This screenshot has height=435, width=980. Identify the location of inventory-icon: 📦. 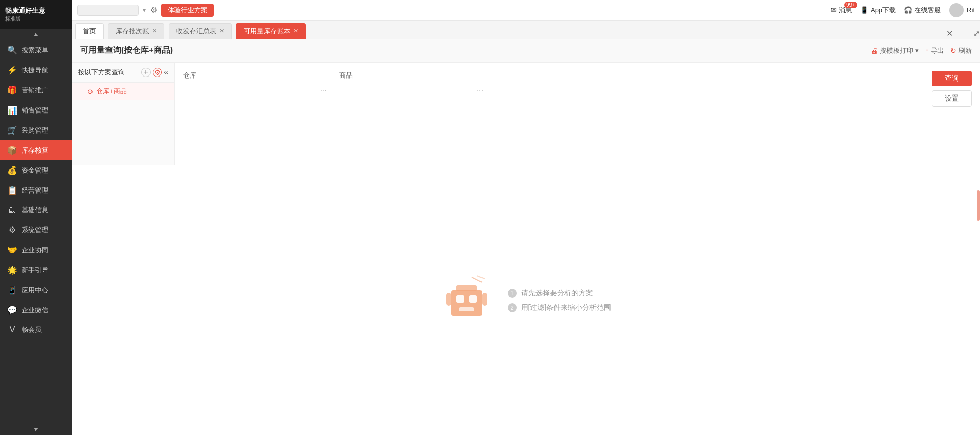
(12, 150).